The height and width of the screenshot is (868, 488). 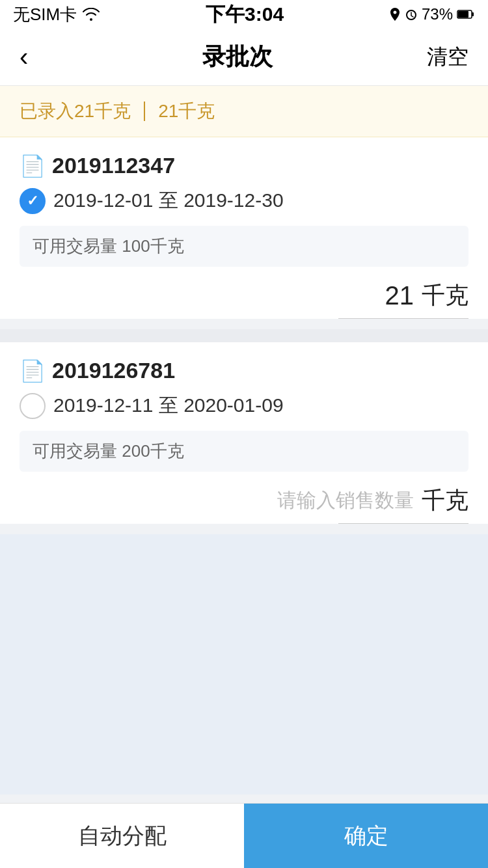 I want to click on nav-bar: ‹ 录批次 清空, so click(x=244, y=57).